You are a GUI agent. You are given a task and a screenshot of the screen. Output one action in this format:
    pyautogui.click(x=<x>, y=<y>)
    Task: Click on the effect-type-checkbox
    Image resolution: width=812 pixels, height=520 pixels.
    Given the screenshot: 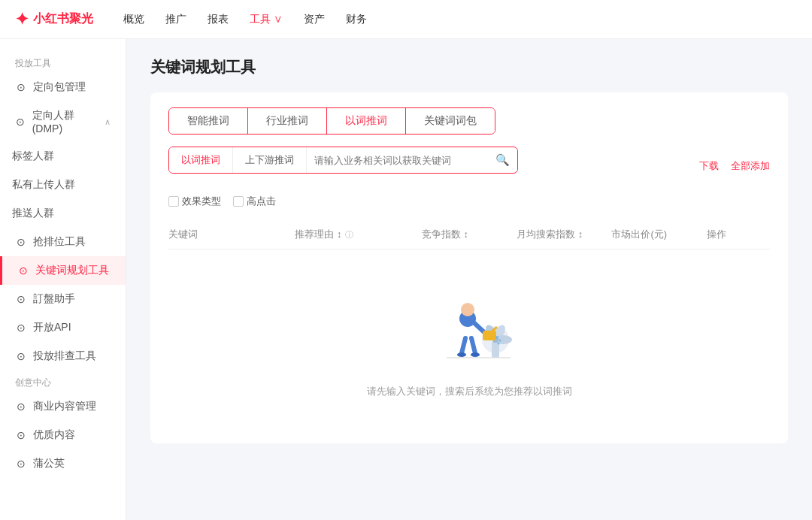 What is the action you would take?
    pyautogui.click(x=174, y=201)
    